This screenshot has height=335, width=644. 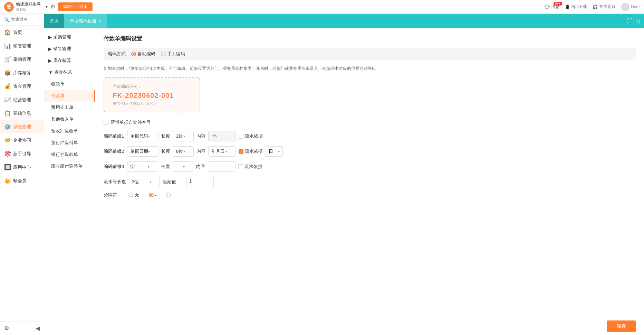 I want to click on sales-icon: 📊, so click(x=7, y=46).